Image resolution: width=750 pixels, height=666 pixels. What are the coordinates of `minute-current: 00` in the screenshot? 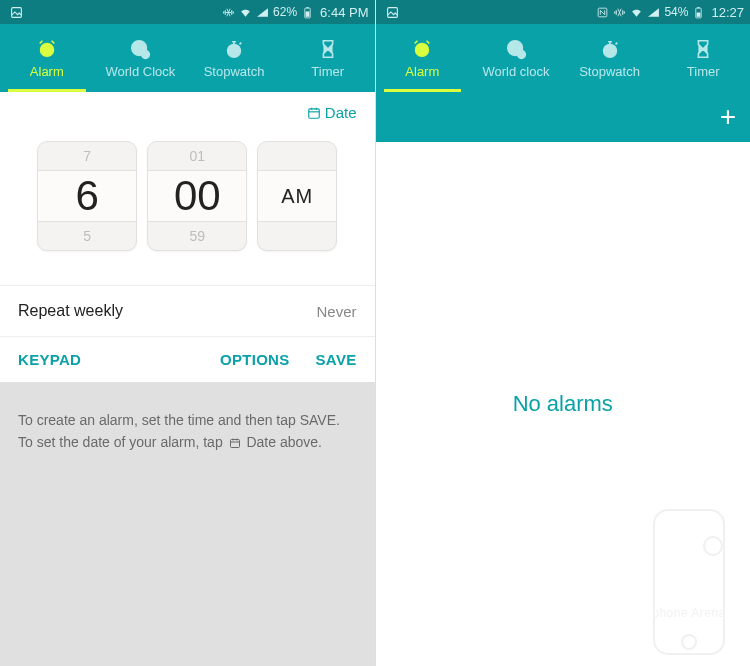 It's located at (197, 196).